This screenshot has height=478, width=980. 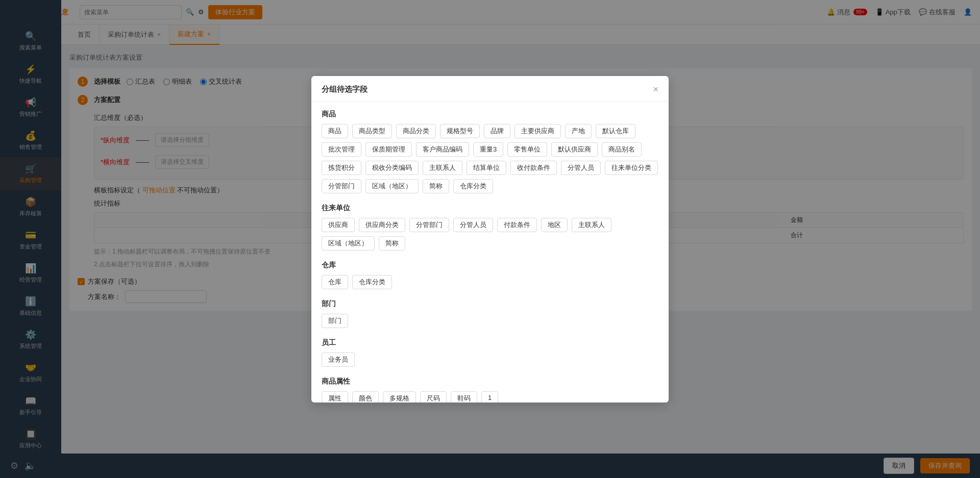 I want to click on field-tag-0-9: 保质期管理, so click(x=389, y=149).